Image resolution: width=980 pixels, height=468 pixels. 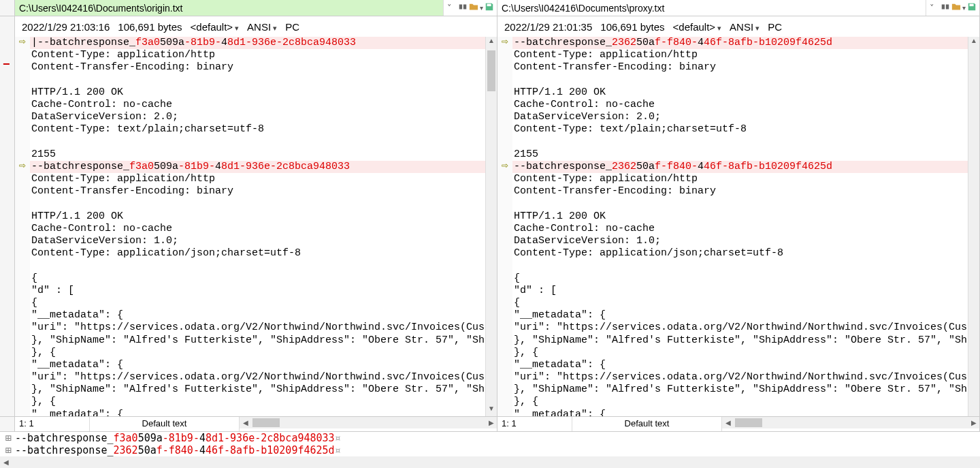 What do you see at coordinates (932, 8) in the screenshot?
I see `right-path-dropdown: ˅` at bounding box center [932, 8].